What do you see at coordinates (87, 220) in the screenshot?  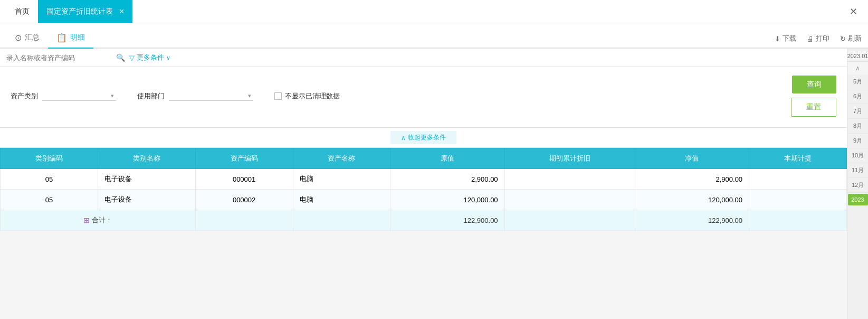 I see `total-icon: ⊞` at bounding box center [87, 220].